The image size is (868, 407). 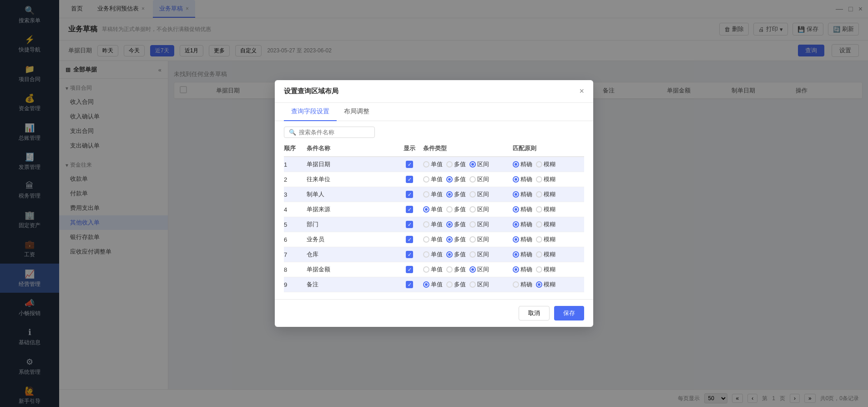 I want to click on r7-single: 单值, so click(x=433, y=254).